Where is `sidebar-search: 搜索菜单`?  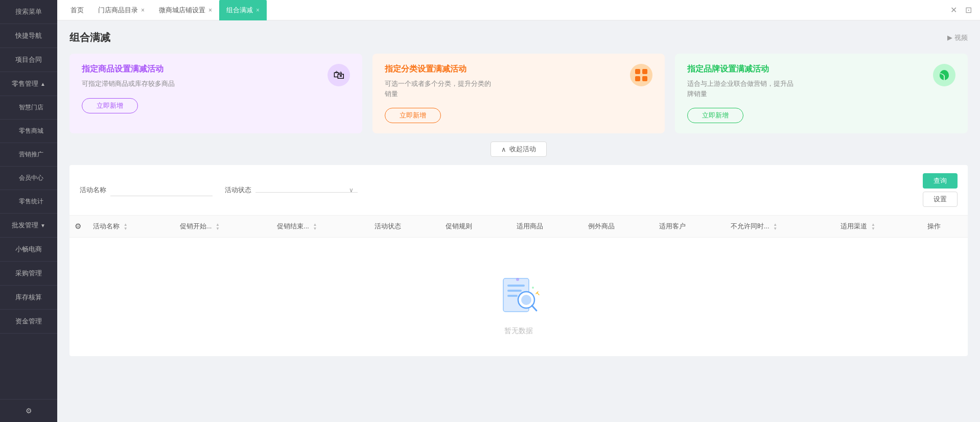
sidebar-search: 搜索菜单 is located at coordinates (29, 12).